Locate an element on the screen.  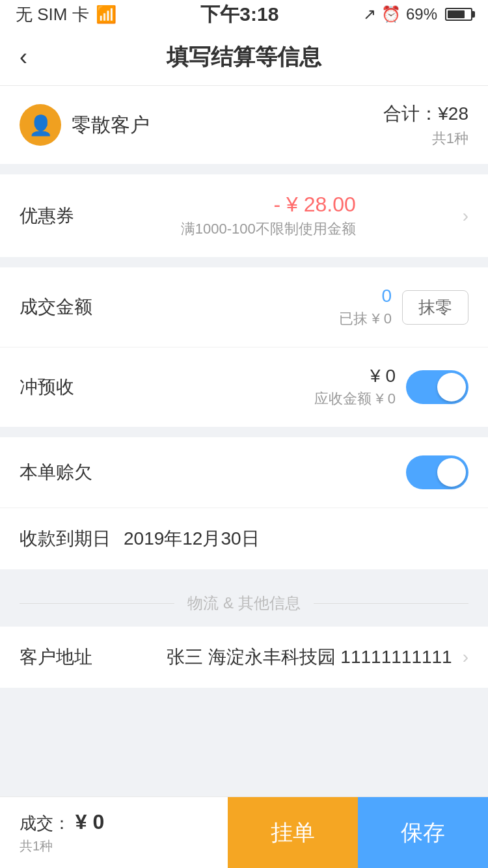
address-row: 客户地址 张三 海淀永丰科技园 11111111111 › is located at coordinates (244, 657).